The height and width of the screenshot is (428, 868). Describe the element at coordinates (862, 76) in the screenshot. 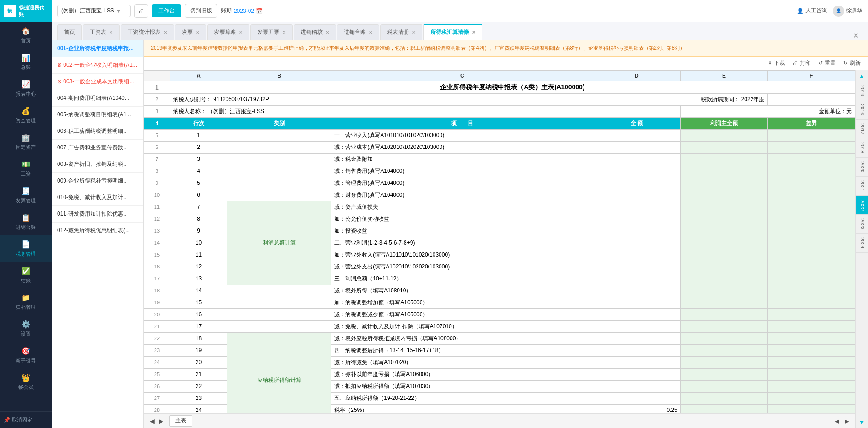

I see `year-up-arrow: ▲` at that location.